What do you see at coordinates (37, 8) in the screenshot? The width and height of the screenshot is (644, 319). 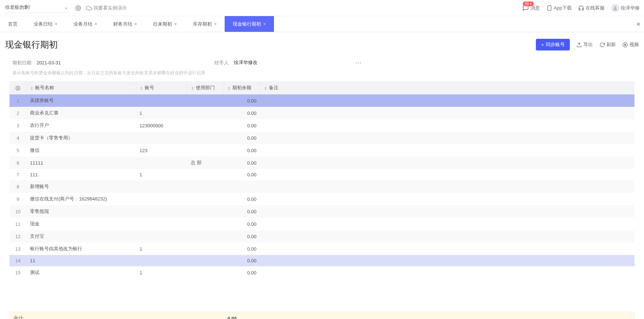 I see `account-selector: 徐老板勿删! ⌄` at bounding box center [37, 8].